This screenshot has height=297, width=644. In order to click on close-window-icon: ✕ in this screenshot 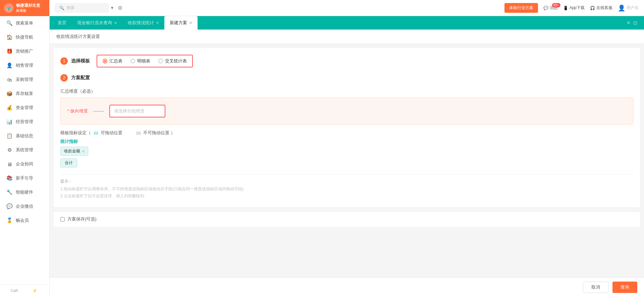, I will do `click(629, 23)`.